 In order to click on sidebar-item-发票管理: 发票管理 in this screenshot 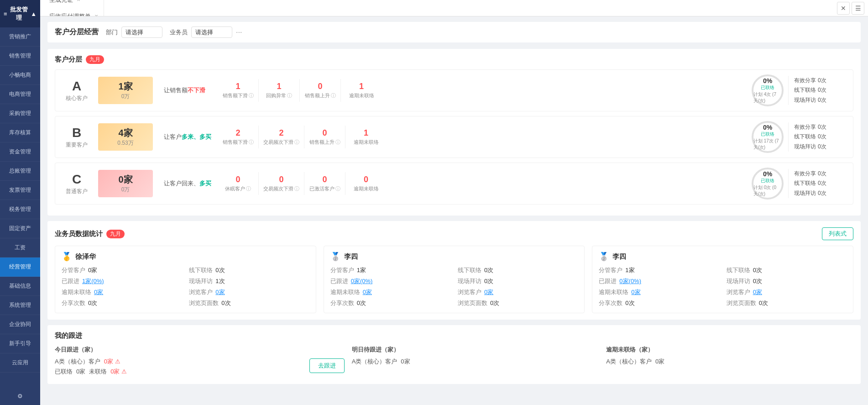, I will do `click(20, 190)`.